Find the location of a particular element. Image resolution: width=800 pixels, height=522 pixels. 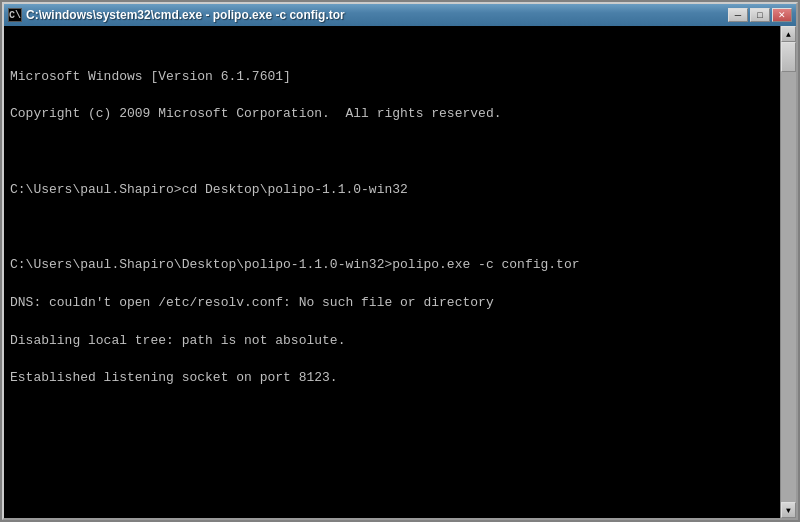

terminal-line: Disabling local tree: path is not absolu… is located at coordinates (392, 342).